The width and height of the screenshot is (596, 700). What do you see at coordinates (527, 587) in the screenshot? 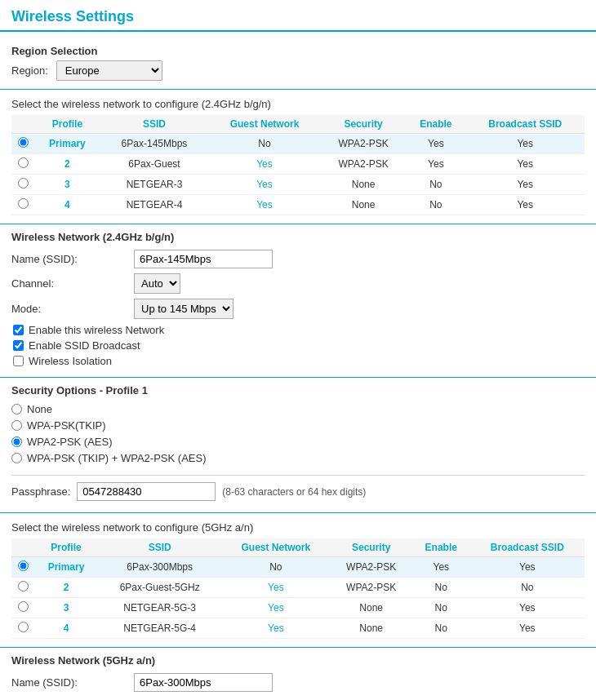
I see `table5g-broadcast-1: No` at bounding box center [527, 587].